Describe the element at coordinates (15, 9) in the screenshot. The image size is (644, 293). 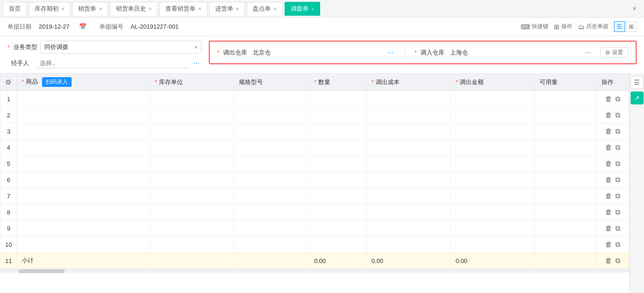
I see `tab-home: 首页` at that location.